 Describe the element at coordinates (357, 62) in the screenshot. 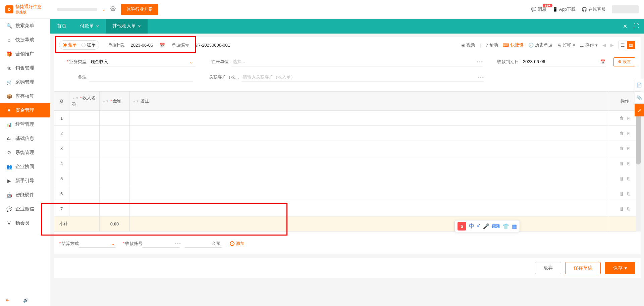

I see `partner-input` at that location.